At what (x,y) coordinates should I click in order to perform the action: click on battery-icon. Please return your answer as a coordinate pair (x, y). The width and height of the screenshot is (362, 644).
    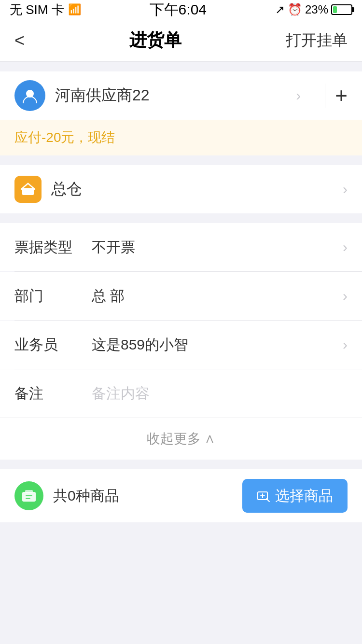
    Looking at the image, I should click on (342, 10).